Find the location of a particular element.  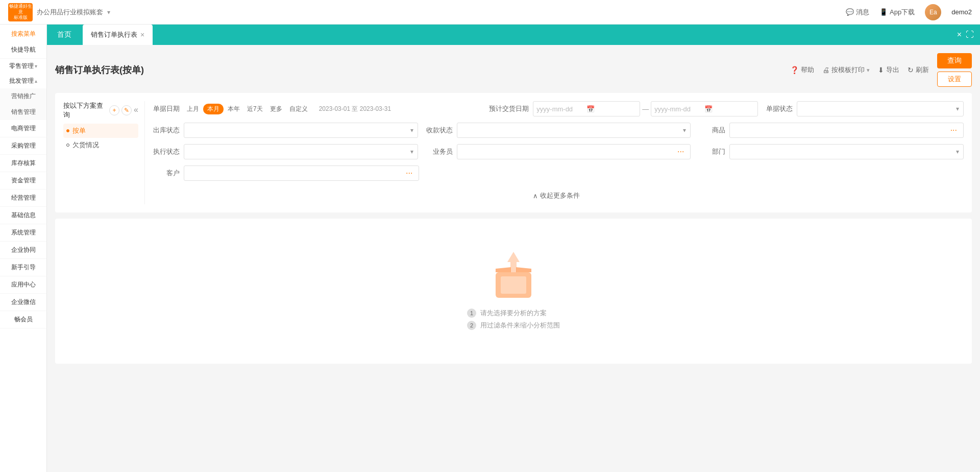

date-quick-custom: 自定义 is located at coordinates (299, 109).